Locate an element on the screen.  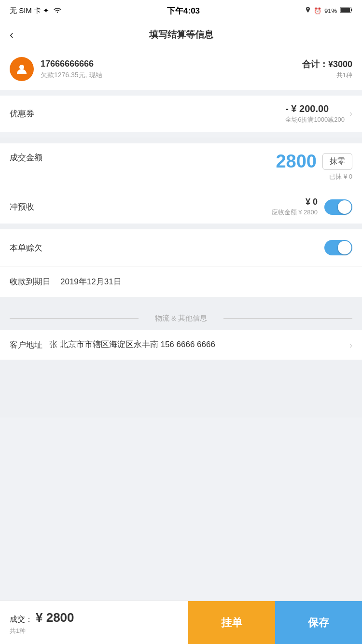
bottom-count: 共1种 is located at coordinates (94, 631).